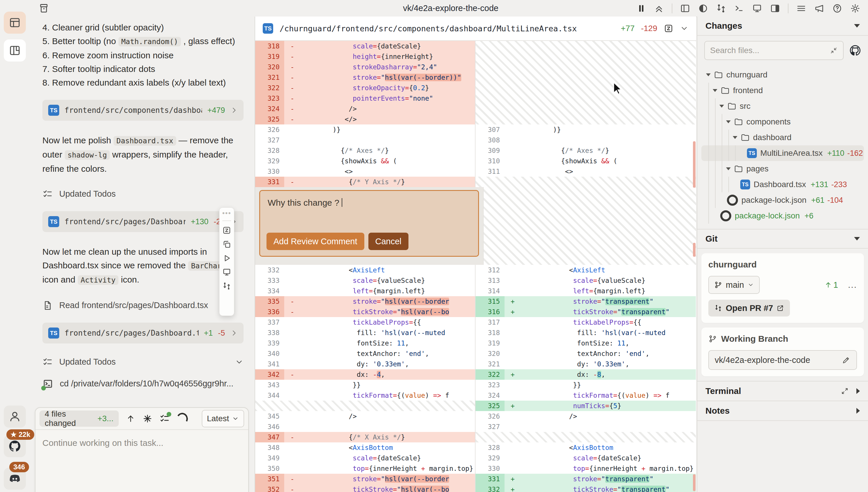 The height and width of the screenshot is (492, 868). I want to click on todo-list-icon, so click(164, 418).